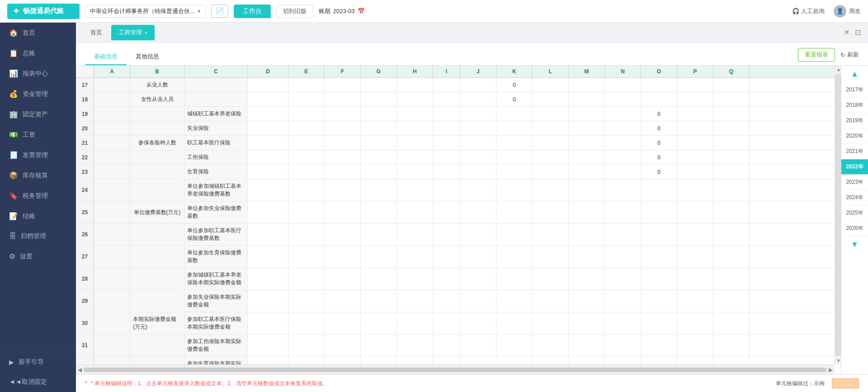 The width and height of the screenshot is (868, 392). Describe the element at coordinates (659, 323) in the screenshot. I see `row-30-o` at that location.